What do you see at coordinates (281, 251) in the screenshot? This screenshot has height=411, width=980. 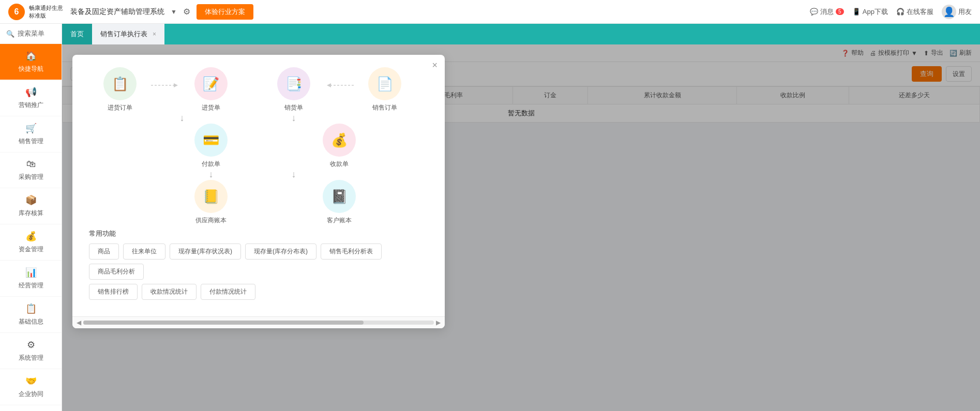 I see `func-btn-stock-dist: 现存量(库存分布表)` at bounding box center [281, 251].